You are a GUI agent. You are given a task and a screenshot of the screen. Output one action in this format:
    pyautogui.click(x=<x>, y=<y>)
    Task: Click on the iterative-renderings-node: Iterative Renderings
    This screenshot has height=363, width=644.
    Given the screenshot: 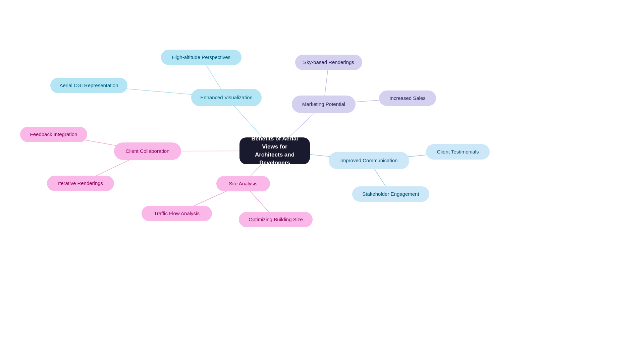 What is the action you would take?
    pyautogui.click(x=80, y=183)
    